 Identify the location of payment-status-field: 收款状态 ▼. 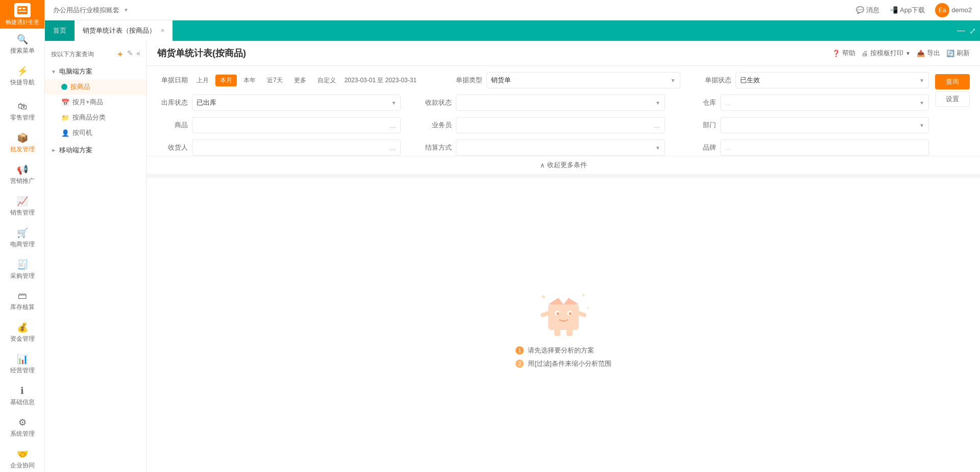
(543, 103).